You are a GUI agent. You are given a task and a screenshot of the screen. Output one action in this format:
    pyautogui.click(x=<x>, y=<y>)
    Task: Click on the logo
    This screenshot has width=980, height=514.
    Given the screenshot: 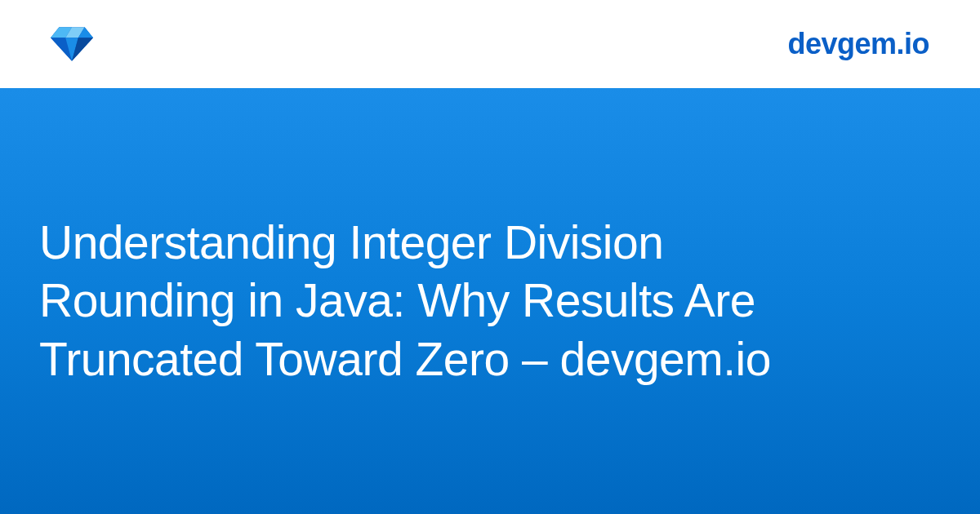 What is the action you would take?
    pyautogui.click(x=72, y=44)
    